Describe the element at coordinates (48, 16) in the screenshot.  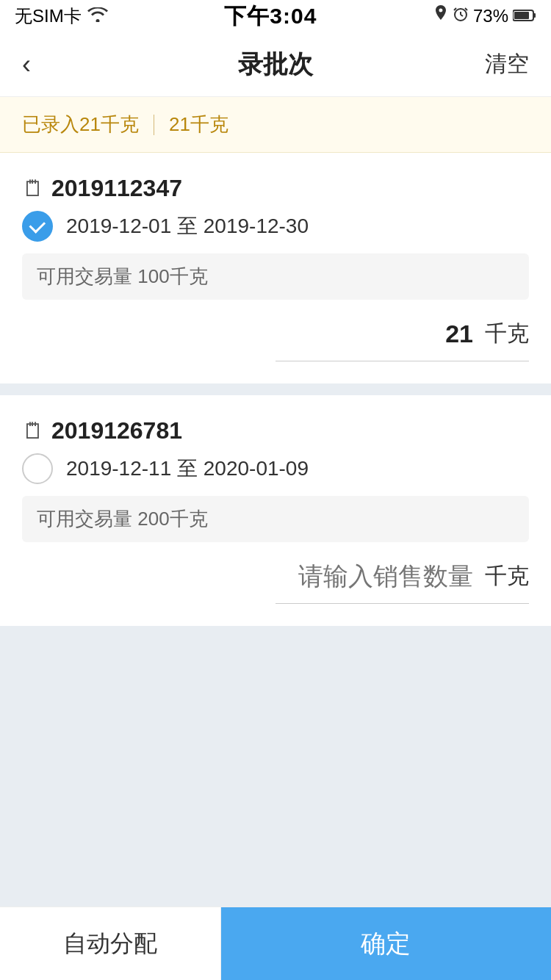
I see `sim-text: 无SIM卡` at that location.